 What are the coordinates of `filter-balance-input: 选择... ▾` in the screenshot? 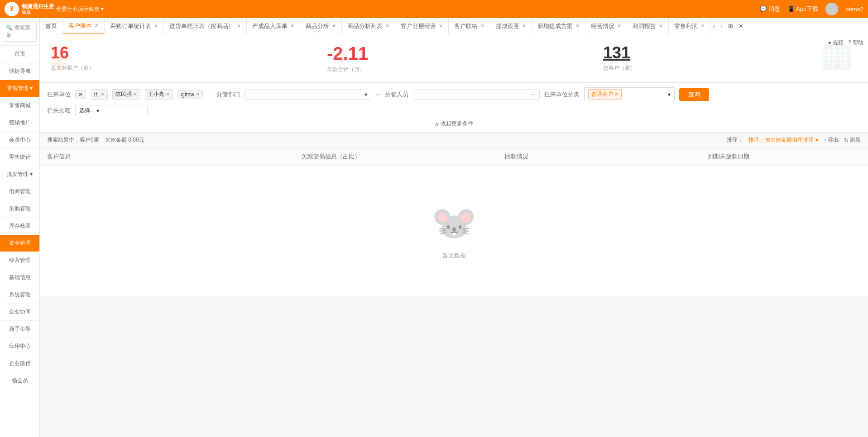 It's located at (111, 110).